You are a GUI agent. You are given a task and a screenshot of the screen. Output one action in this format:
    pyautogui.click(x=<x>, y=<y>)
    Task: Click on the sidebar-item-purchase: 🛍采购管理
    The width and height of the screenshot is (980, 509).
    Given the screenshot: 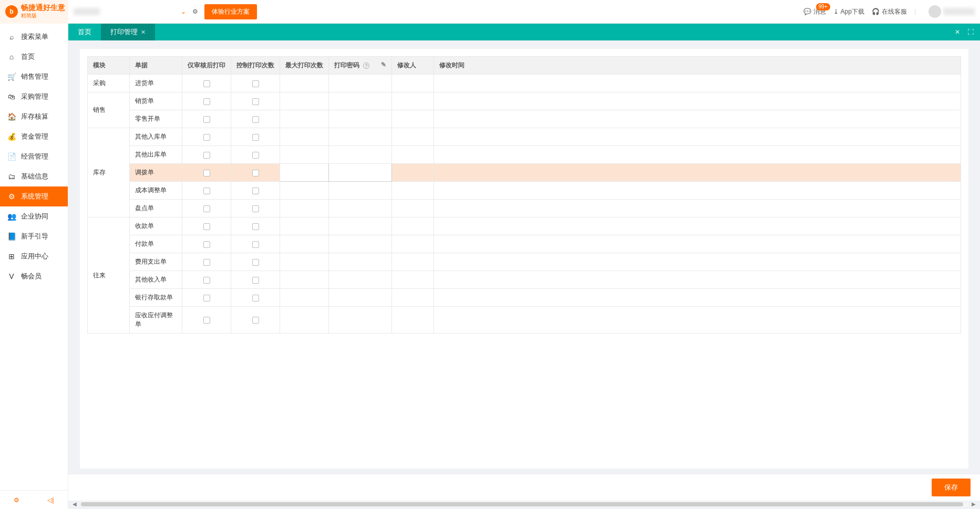 What is the action you would take?
    pyautogui.click(x=34, y=97)
    